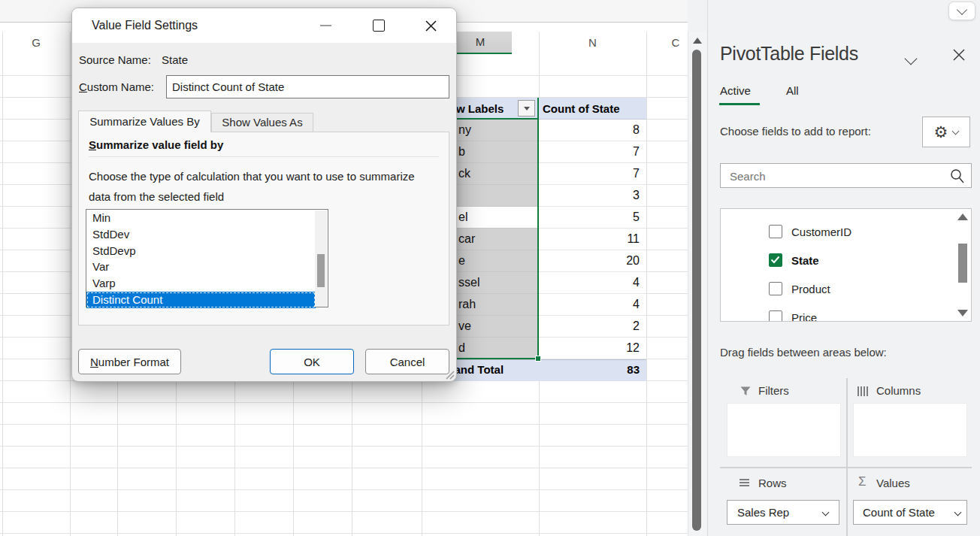 The height and width of the screenshot is (536, 980). Describe the element at coordinates (144, 122) in the screenshot. I see `tab-summarize-values-by: Summarize Values By` at that location.